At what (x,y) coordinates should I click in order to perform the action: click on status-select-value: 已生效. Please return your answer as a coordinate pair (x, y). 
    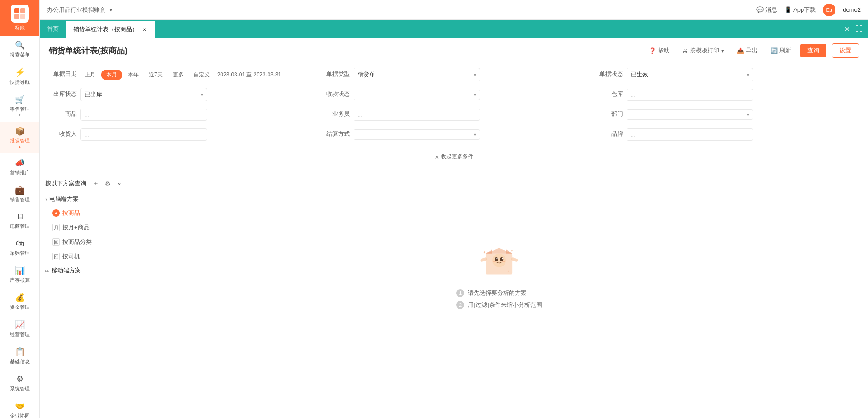
    Looking at the image, I should click on (639, 75).